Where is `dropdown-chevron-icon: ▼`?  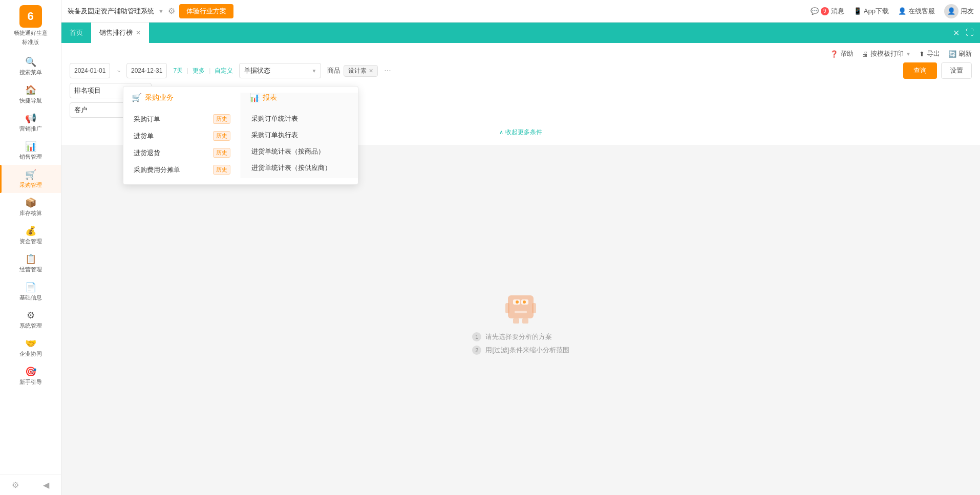
dropdown-chevron-icon: ▼ is located at coordinates (161, 11).